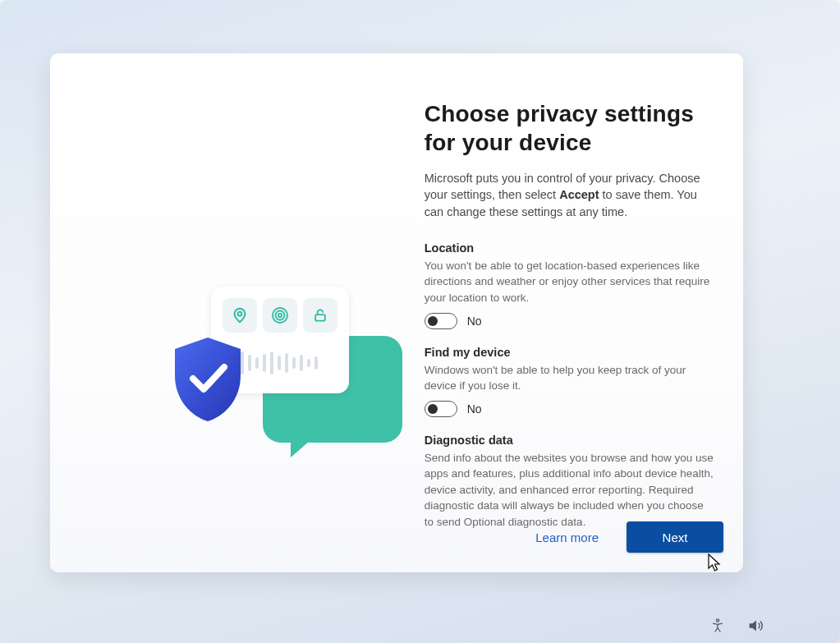  What do you see at coordinates (569, 378) in the screenshot?
I see `setting-desc: Windows won't be able to help you keep t…` at bounding box center [569, 378].